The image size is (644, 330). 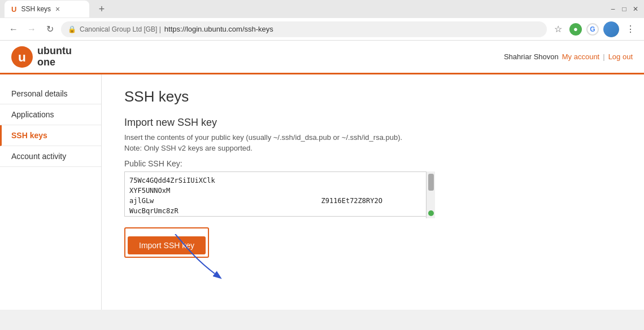 I want to click on lock-icon: 🔒, so click(x=72, y=29).